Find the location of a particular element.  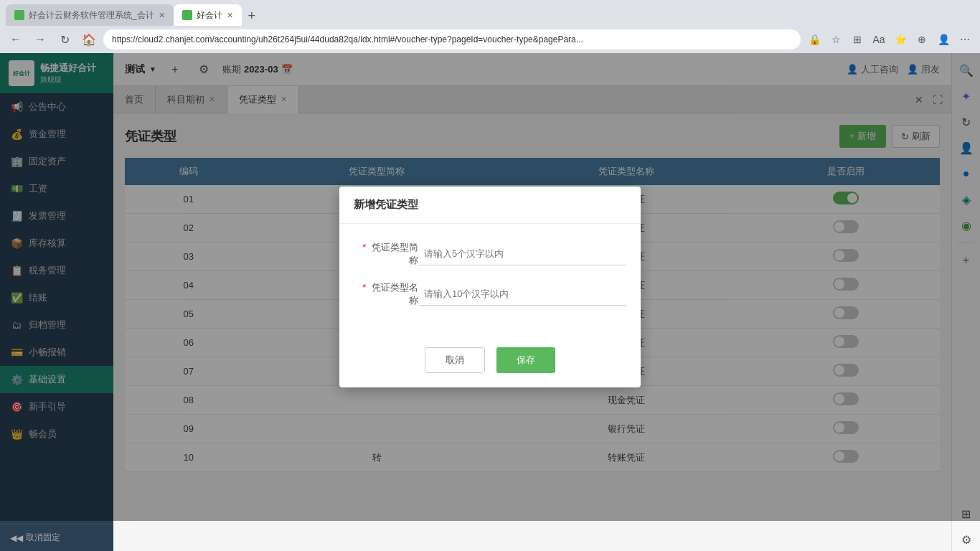

tab-close-1: ✕ is located at coordinates (162, 16).